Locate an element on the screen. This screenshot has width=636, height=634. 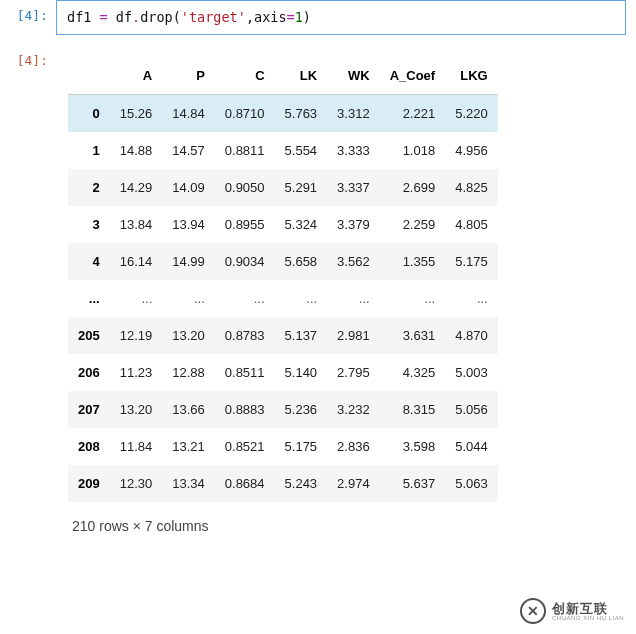
cell: 0.8710 is located at coordinates (245, 113).